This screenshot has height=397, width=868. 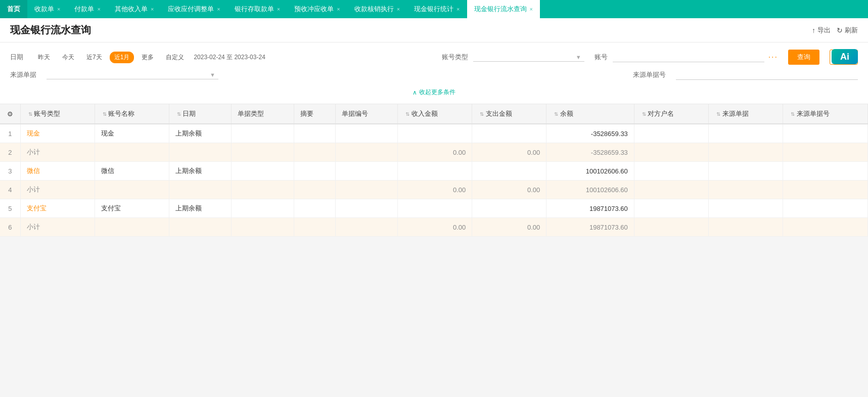 I want to click on collapse-label: 收起更多条件, so click(x=437, y=92).